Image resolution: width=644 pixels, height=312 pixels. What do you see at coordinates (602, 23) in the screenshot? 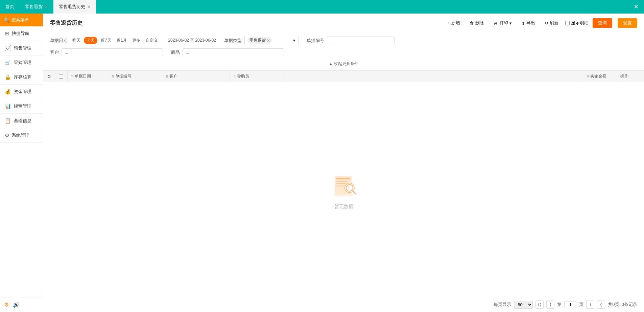
I see `query-button: 查询` at bounding box center [602, 23].